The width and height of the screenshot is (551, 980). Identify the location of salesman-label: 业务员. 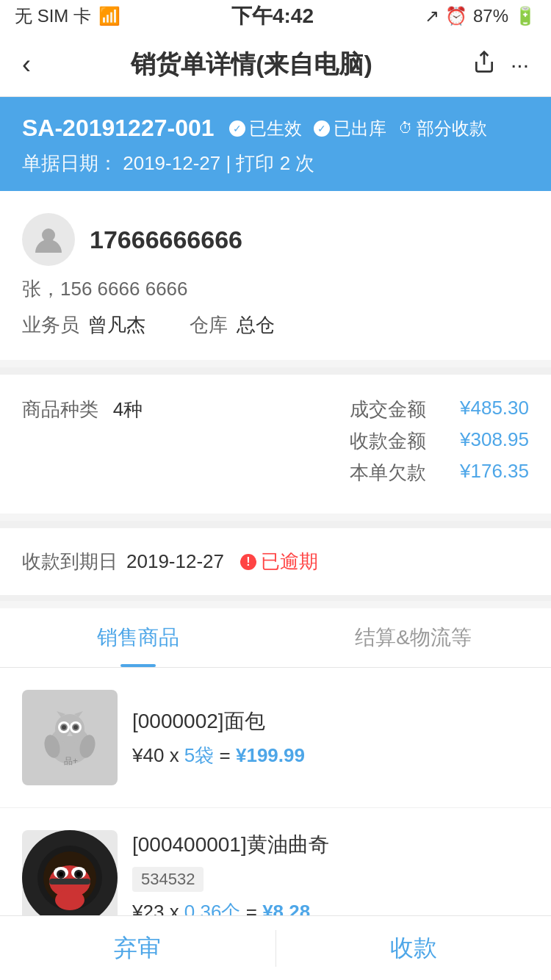
(51, 325).